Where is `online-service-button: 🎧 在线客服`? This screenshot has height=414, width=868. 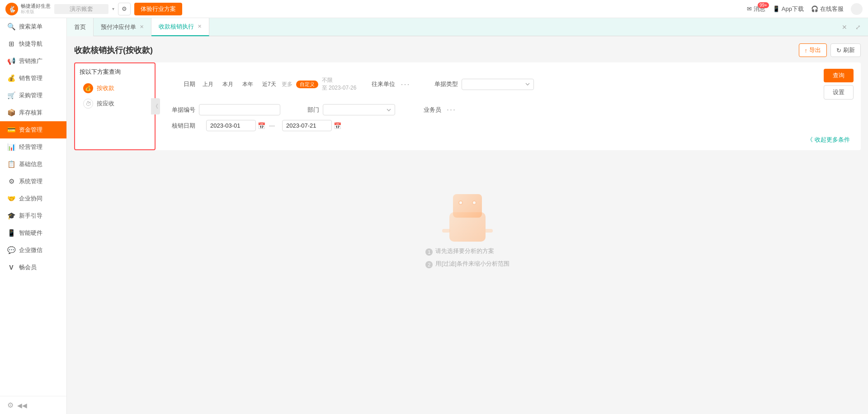
online-service-button: 🎧 在线客服 is located at coordinates (827, 9).